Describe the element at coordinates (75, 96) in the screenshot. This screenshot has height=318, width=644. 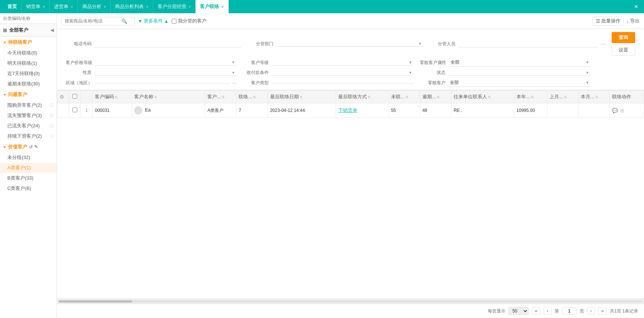
I see `select-all-checkbox` at that location.